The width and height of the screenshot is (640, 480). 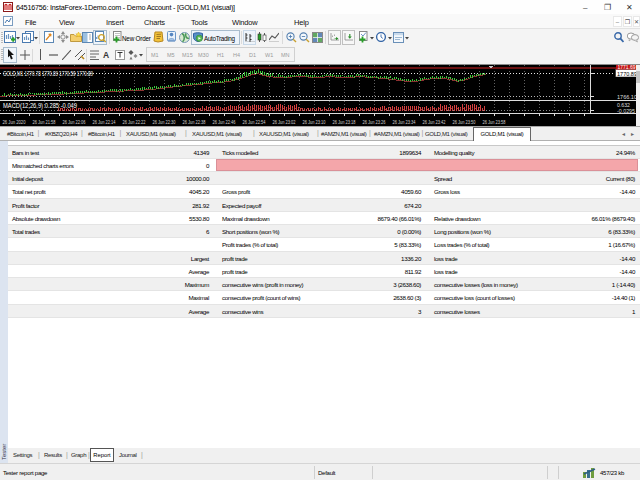 I want to click on svg-text: 26 Jun 23:58, so click(x=494, y=122).